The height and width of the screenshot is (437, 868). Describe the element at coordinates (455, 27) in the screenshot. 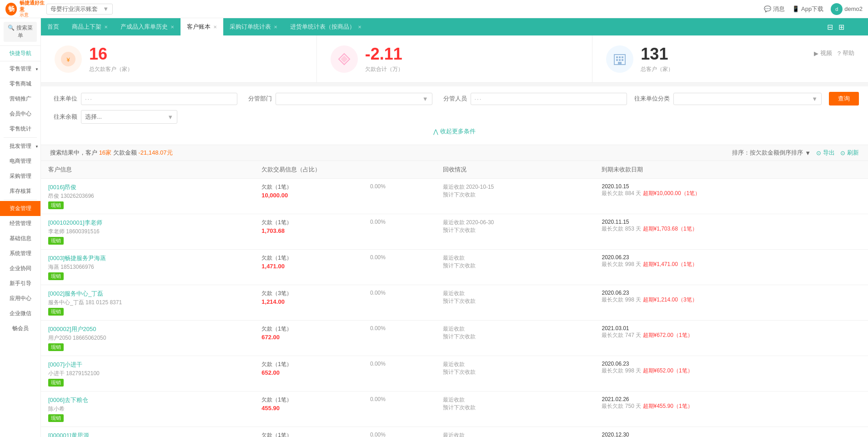

I see `tabs-bar: 首页 商品上下架 ✕ 产成品入库单历史 ✕ 客户账本 ✕ 采购订单统计表 ✕` at that location.